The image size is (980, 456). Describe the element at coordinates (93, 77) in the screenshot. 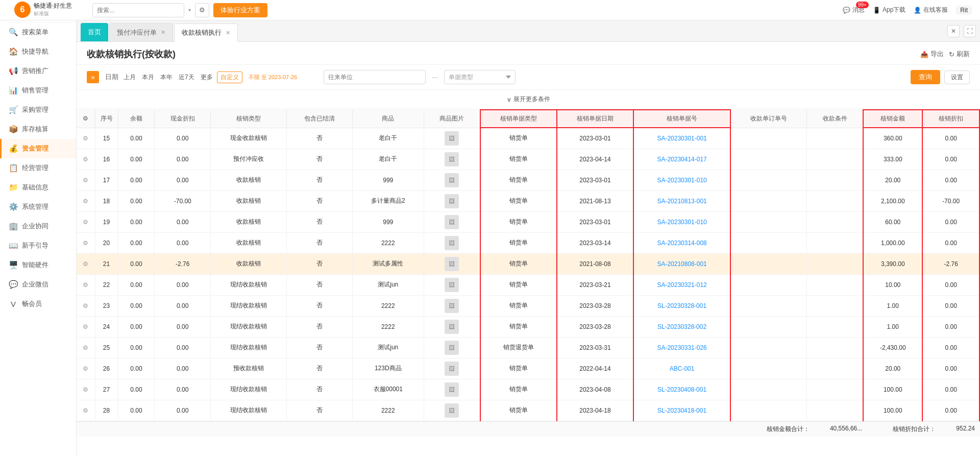

I see `expand-filter-btn: »` at that location.